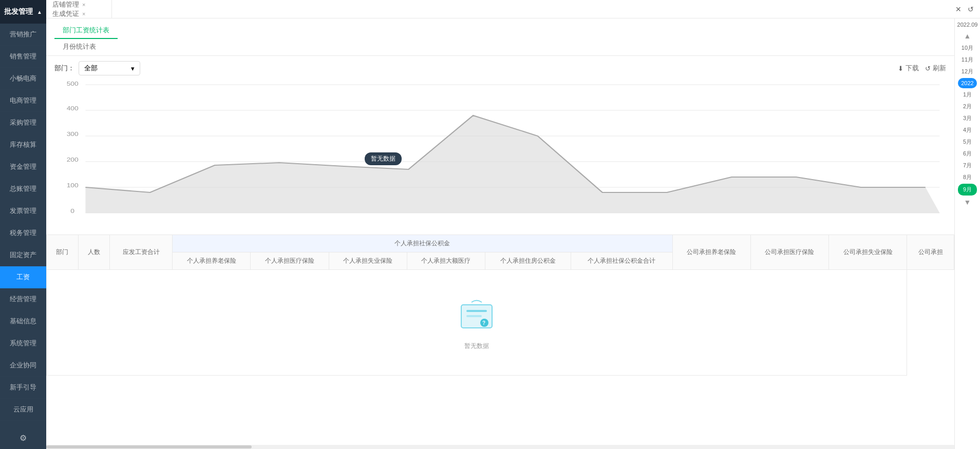 This screenshot has width=980, height=449. Describe the element at coordinates (18, 12) in the screenshot. I see `sidebar-title: 批发管理` at that location.